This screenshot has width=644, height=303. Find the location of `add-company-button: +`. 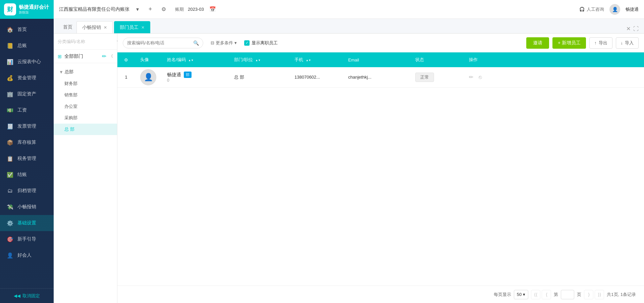

add-company-button: + is located at coordinates (150, 9).